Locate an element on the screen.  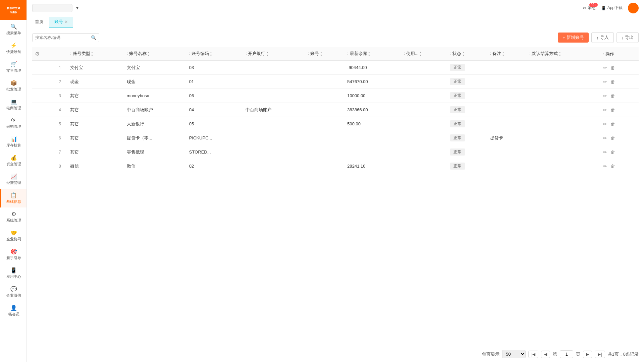
nav-icon-8: 📈 is located at coordinates (14, 176).